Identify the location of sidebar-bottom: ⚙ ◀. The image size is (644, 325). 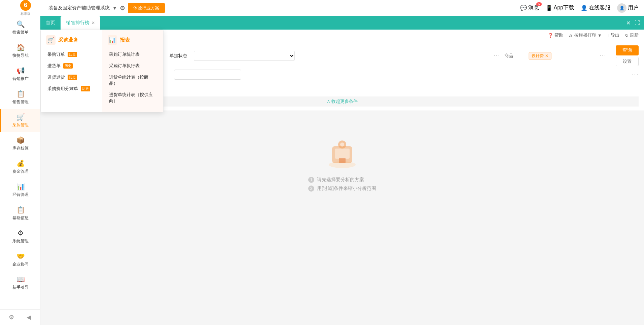
(20, 317).